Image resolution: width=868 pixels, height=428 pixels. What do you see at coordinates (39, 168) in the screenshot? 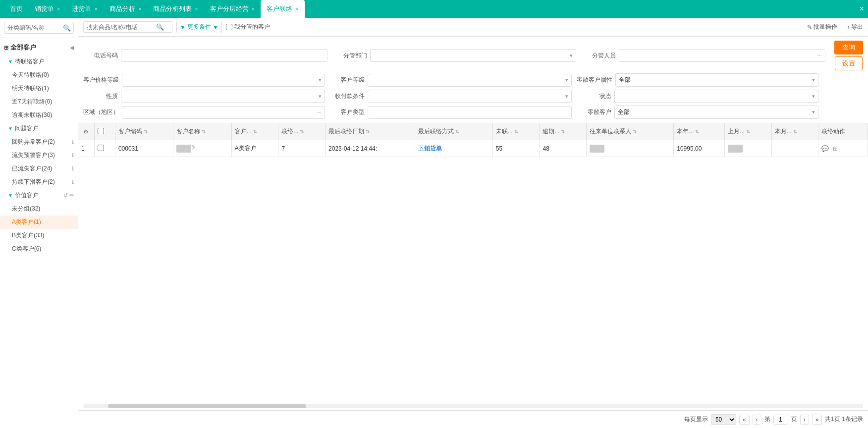
I see `sidebar-item-churned: 已流失客户(24) ℹ` at bounding box center [39, 168].